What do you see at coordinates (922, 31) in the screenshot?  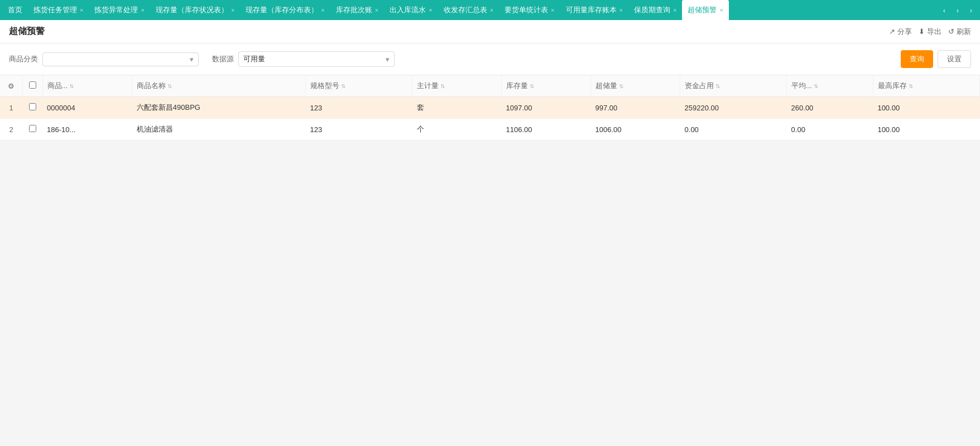 I see `export-icon: ⬇` at bounding box center [922, 31].